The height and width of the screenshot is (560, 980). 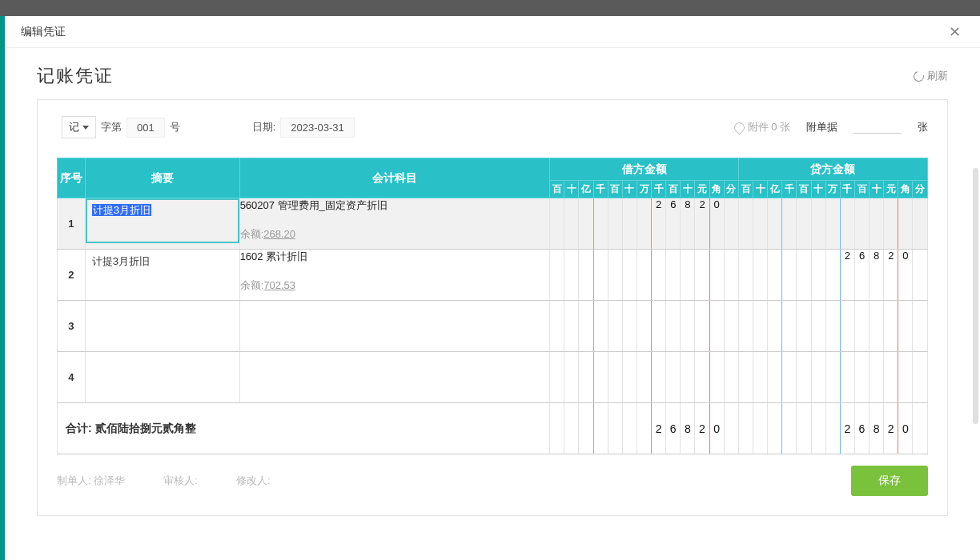 What do you see at coordinates (890, 481) in the screenshot?
I see `save-button: 保存` at bounding box center [890, 481].